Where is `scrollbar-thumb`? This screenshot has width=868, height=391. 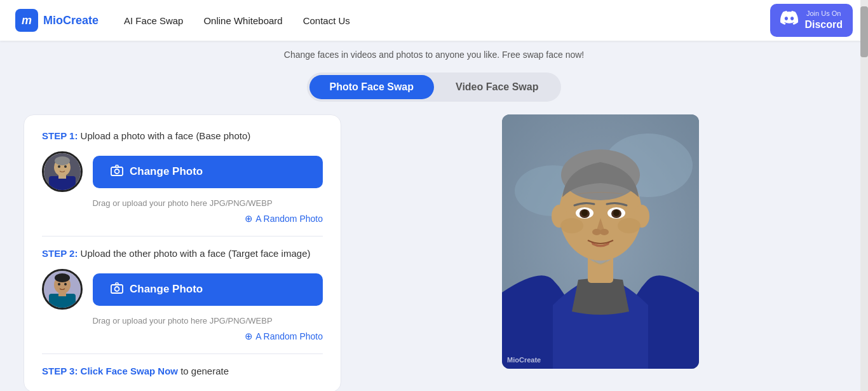 scrollbar-thumb is located at coordinates (864, 32).